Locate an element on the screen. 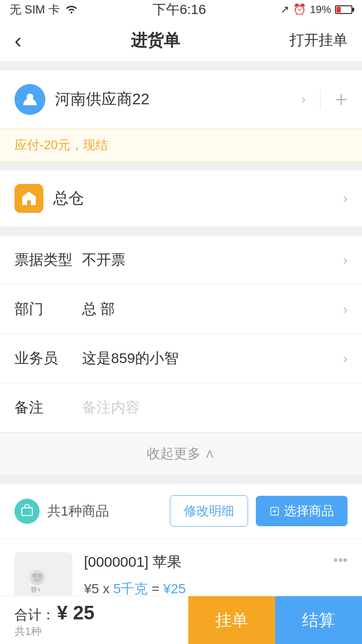 This screenshot has height=644, width=362. warehouse-card: 总仓 › is located at coordinates (181, 199).